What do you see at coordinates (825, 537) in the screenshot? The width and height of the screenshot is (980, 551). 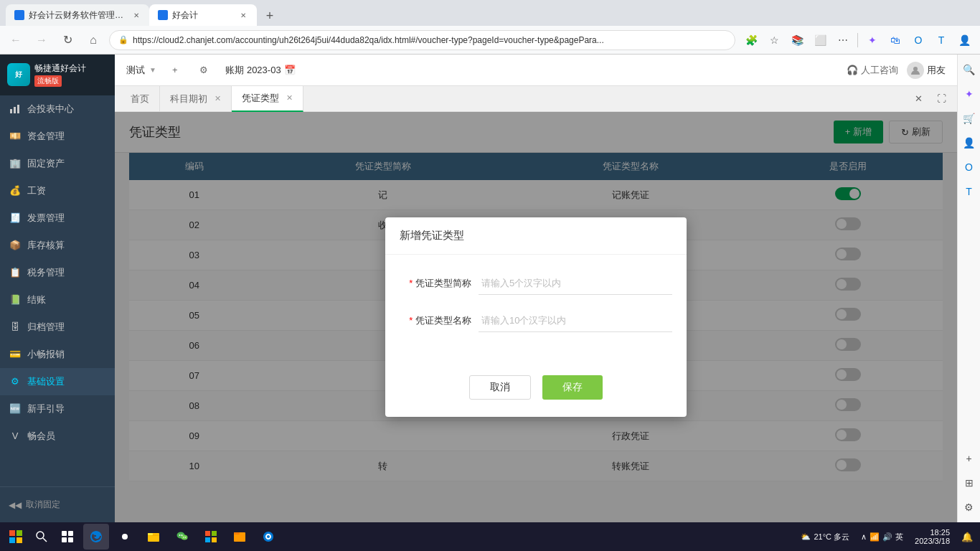 I see `weather-info: ⛅ 21°C 多云` at bounding box center [825, 537].